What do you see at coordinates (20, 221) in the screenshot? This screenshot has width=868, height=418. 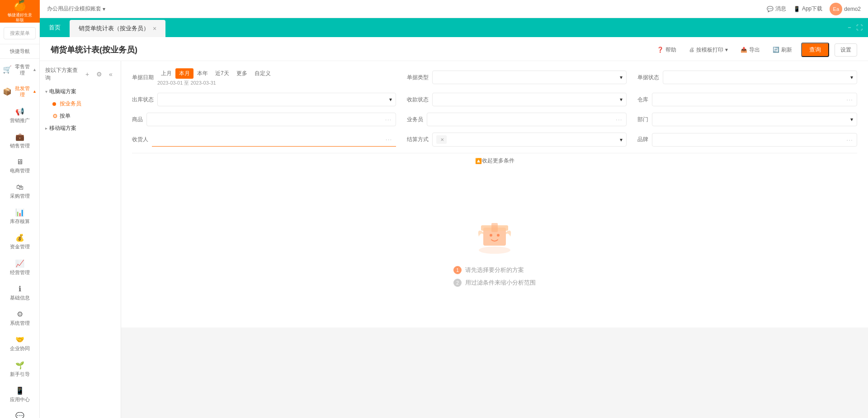 I see `inventory-label: 库存核算` at bounding box center [20, 221].